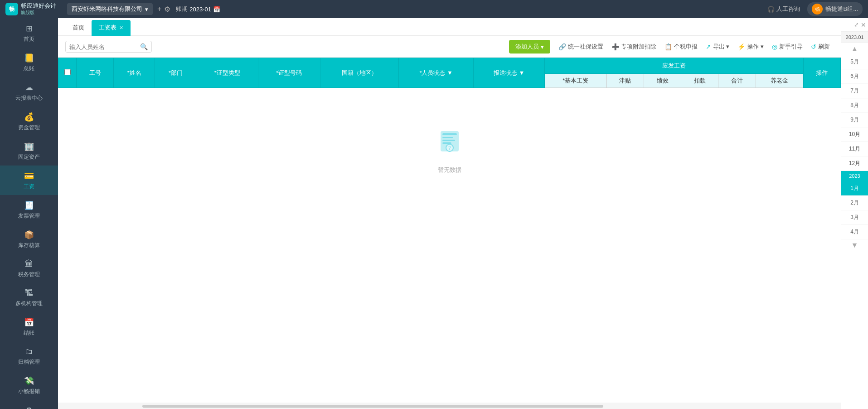 The width and height of the screenshot is (868, 409). What do you see at coordinates (662, 81) in the screenshot?
I see `col-performance: 绩效` at bounding box center [662, 81].